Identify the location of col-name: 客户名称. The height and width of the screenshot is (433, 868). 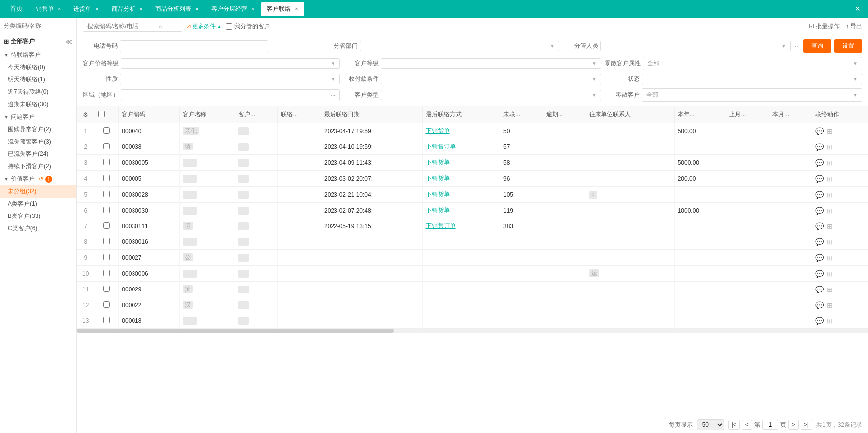
(207, 115).